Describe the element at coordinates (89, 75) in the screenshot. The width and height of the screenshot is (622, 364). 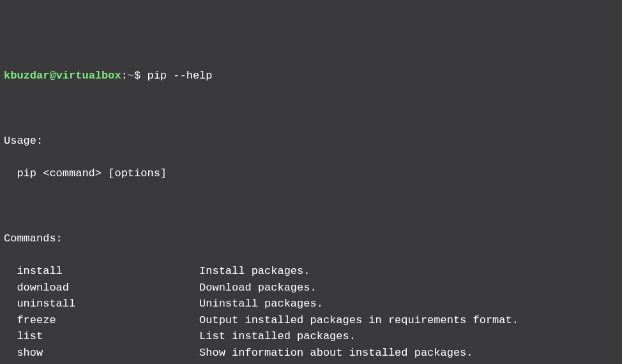
I see `prompt-host: virtualbox` at that location.